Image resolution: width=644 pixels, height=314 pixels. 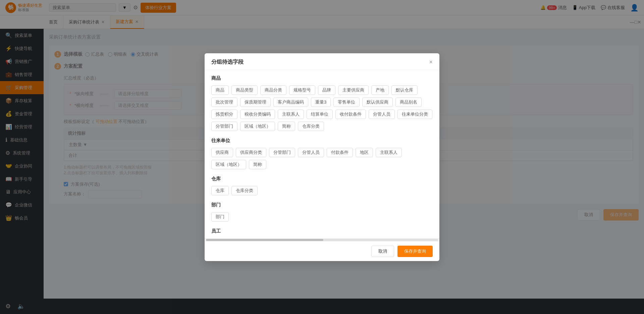 What do you see at coordinates (405, 90) in the screenshot?
I see `tag-default-warehouse: 默认仓库` at bounding box center [405, 90].